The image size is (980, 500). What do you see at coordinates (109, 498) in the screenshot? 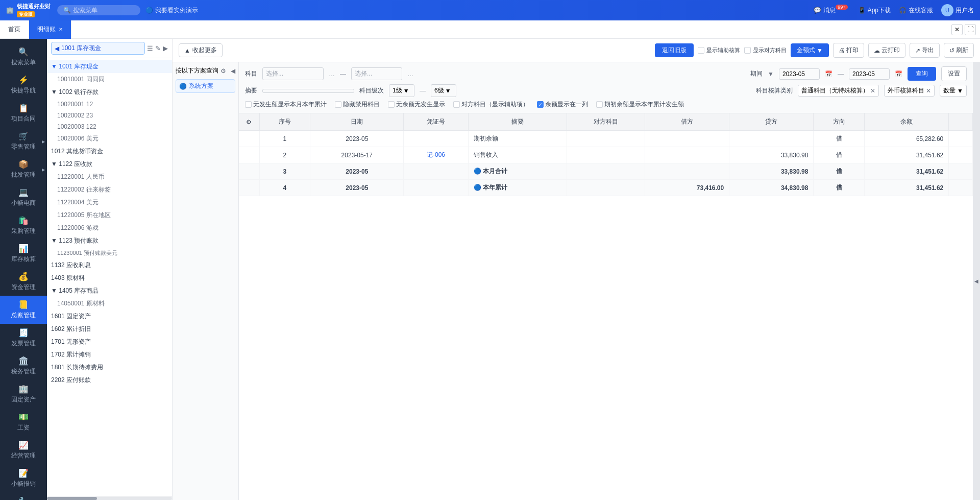
I see `scroll-bar` at bounding box center [109, 498].